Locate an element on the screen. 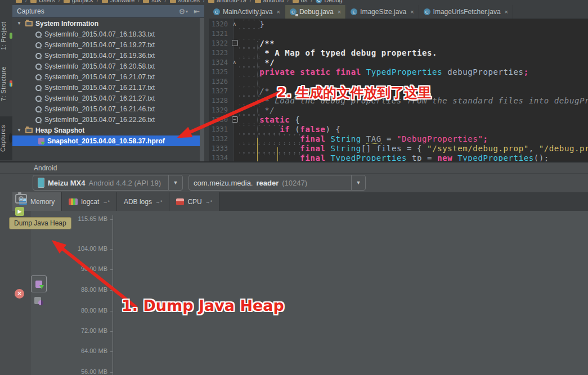 The width and height of the screenshot is (588, 375). terminate-button: ✕ is located at coordinates (19, 293).